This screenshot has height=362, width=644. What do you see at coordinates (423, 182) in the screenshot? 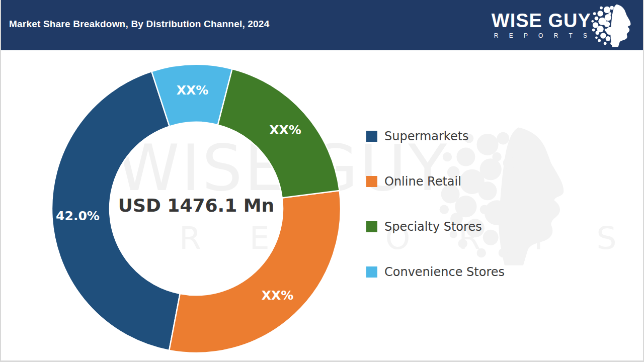
I see `legend-label: Online Retail` at bounding box center [423, 182].